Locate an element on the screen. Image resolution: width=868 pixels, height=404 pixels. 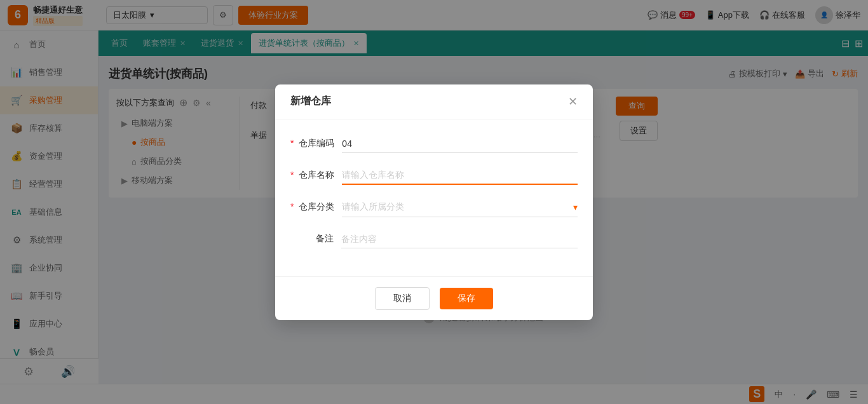
modal-body: * 仓库编码 * 仓库名称 * 仓库分类 请输入所属 is located at coordinates (434, 198).